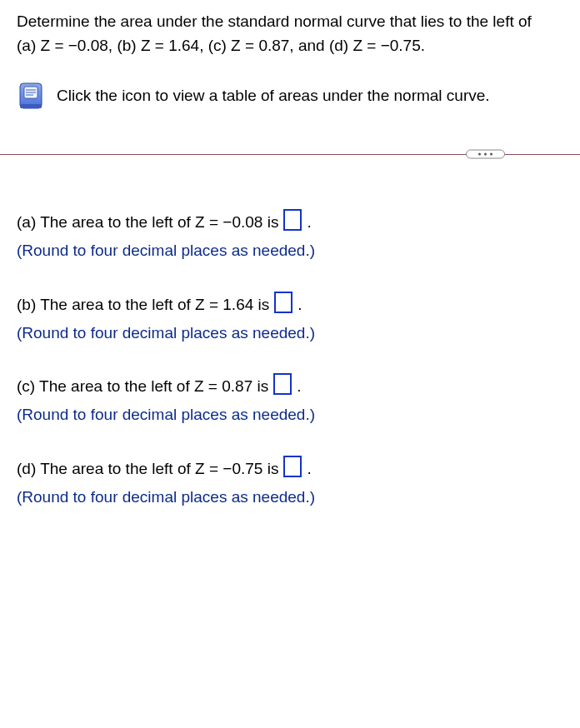 This screenshot has width=580, height=728. What do you see at coordinates (148, 469) in the screenshot?
I see `part-d-prefix: (d) The area to the left of Z = −0.75 is` at bounding box center [148, 469].